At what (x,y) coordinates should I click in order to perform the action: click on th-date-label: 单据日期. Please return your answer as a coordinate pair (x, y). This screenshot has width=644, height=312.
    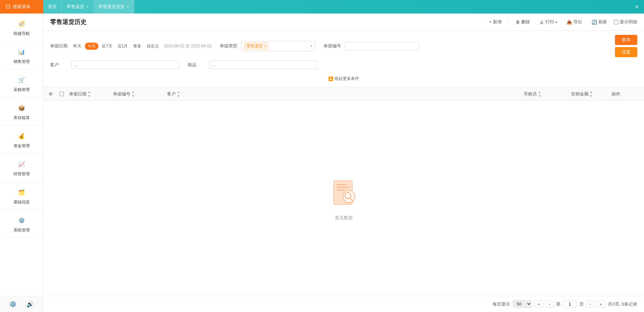
    Looking at the image, I should click on (78, 94).